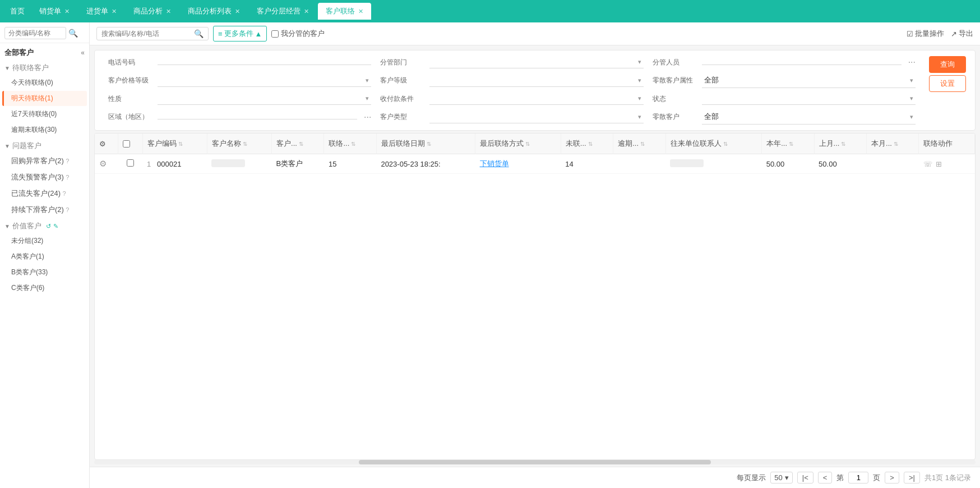 Image resolution: width=980 pixels, height=488 pixels. Describe the element at coordinates (45, 130) in the screenshot. I see `sidebar-item-overdue: 逾期未联络(30)` at that location.